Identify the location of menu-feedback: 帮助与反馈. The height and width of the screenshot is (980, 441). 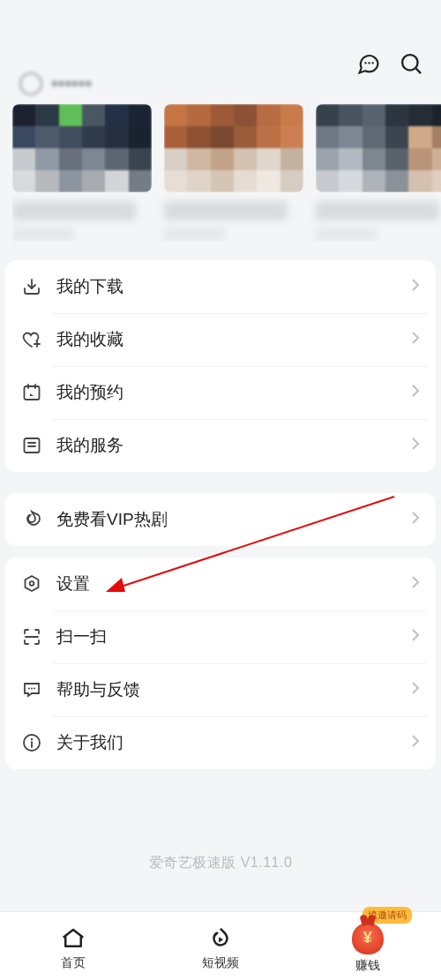
(220, 690).